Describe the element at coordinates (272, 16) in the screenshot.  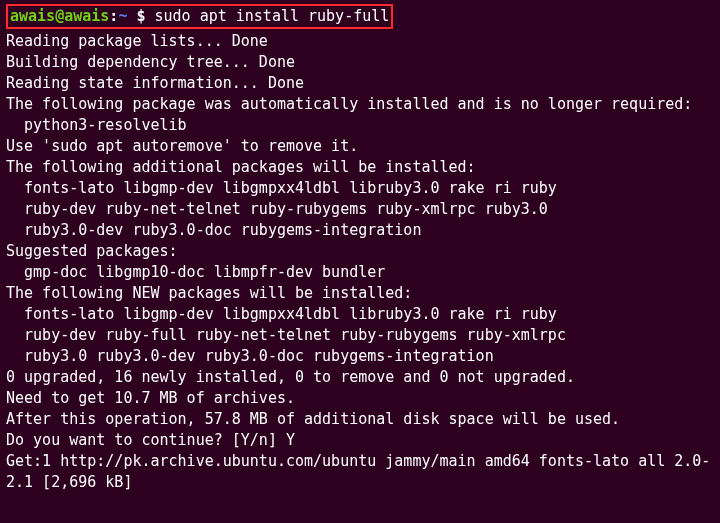
I see `command-input: sudo apt install ruby-full` at that location.